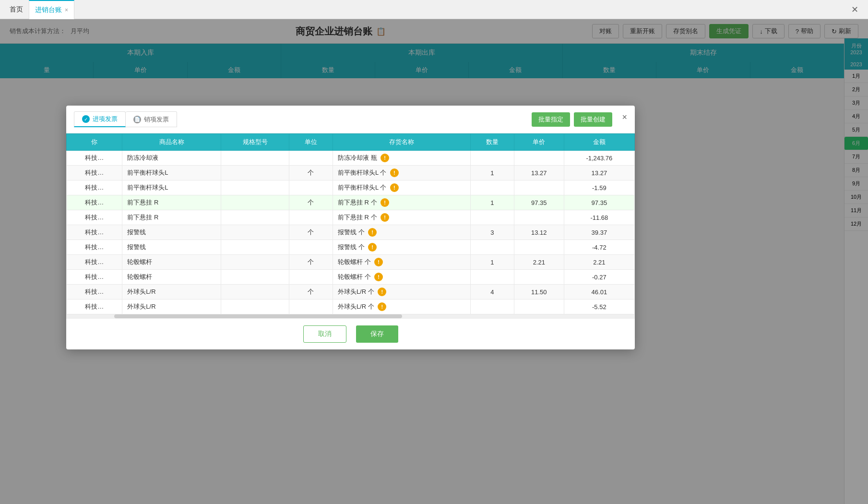  Describe the element at coordinates (551, 120) in the screenshot. I see `batch-designate-button: 批量指定` at that location.